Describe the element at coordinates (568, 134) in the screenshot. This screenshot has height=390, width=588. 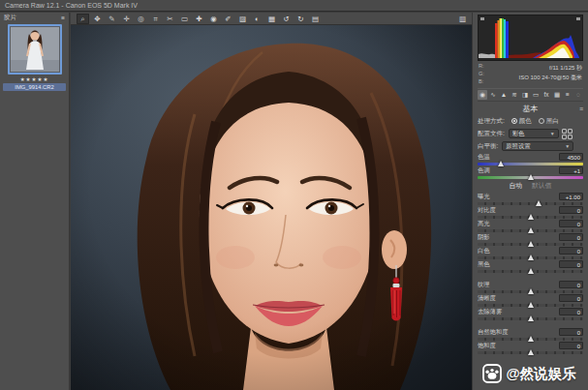
I see `profile-browser-icon` at that location.